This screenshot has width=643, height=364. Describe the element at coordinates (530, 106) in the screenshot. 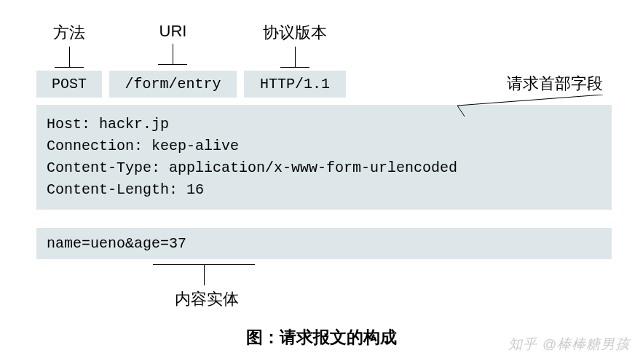

I see `header-fields-pointer` at that location.